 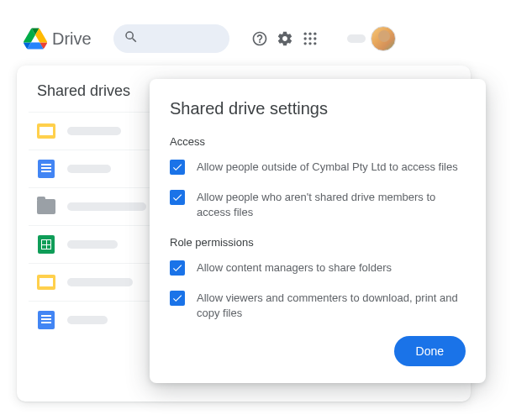 What do you see at coordinates (331, 205) in the screenshot?
I see `option-text: Allow people who aren't shared drive mem…` at bounding box center [331, 205].